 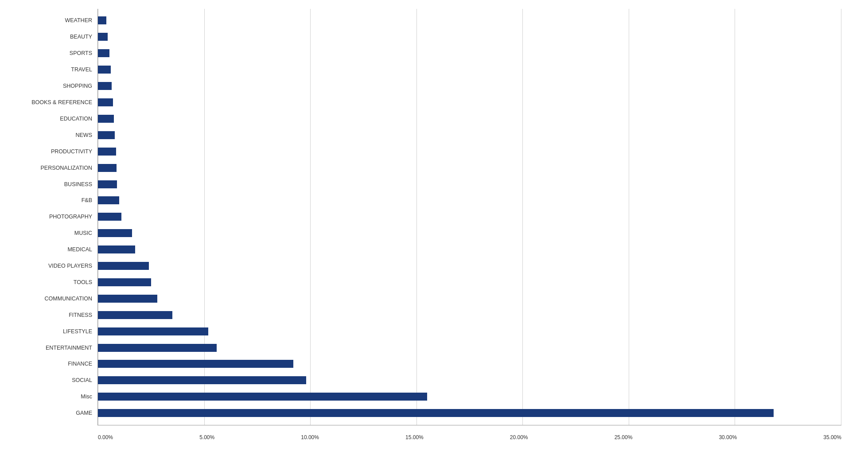 What do you see at coordinates (49, 102) in the screenshot?
I see `y-label: BOOKS & REFERENCE` at bounding box center [49, 102].